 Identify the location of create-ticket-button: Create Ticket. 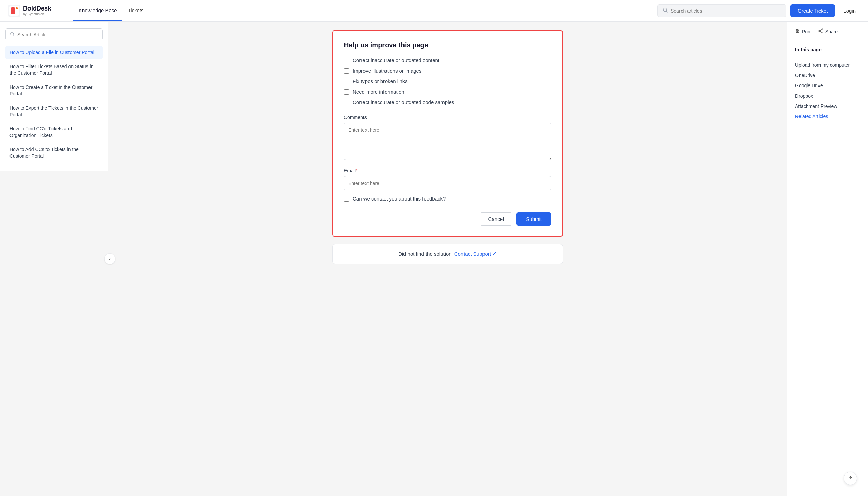
(813, 11).